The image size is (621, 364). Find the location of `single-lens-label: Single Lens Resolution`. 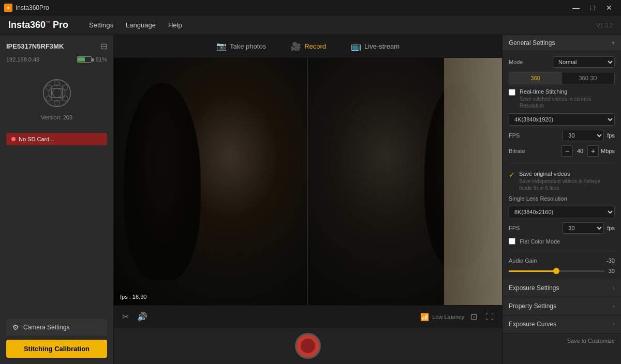

single-lens-label: Single Lens Resolution is located at coordinates (538, 199).